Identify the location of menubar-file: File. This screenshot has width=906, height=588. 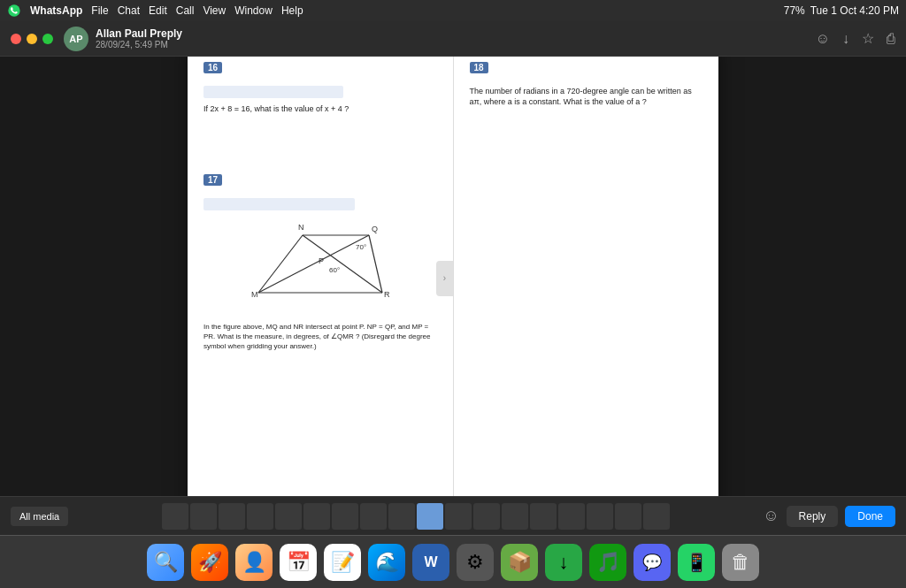
(99, 11).